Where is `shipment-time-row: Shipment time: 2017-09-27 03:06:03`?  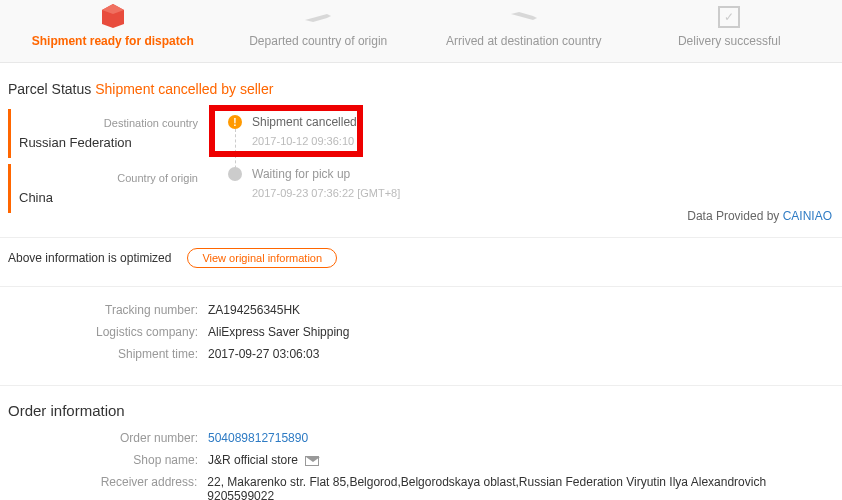
shipment-time-row: Shipment time: 2017-09-27 03:06:03 is located at coordinates (421, 354).